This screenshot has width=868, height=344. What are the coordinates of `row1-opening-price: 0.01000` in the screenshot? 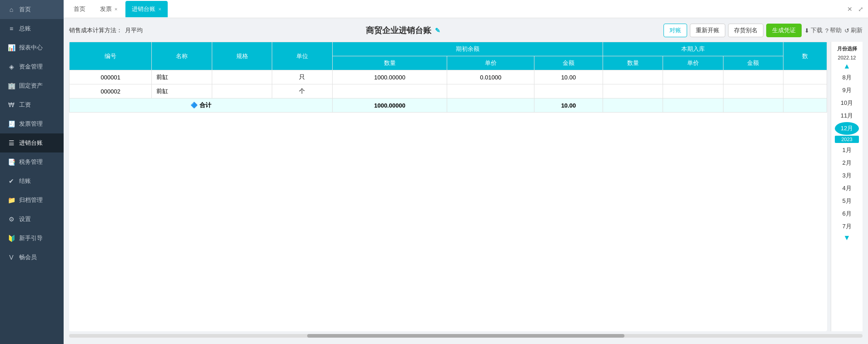 It's located at (491, 77).